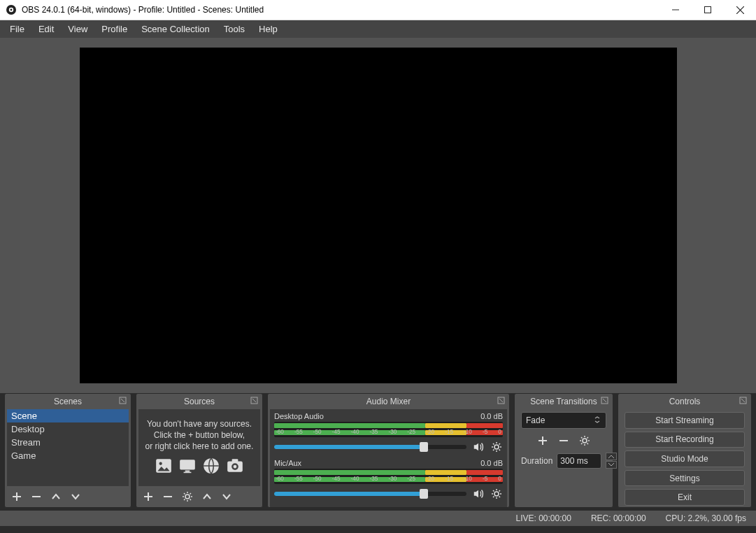  What do you see at coordinates (708, 10) in the screenshot?
I see `window-maximize-button` at bounding box center [708, 10].